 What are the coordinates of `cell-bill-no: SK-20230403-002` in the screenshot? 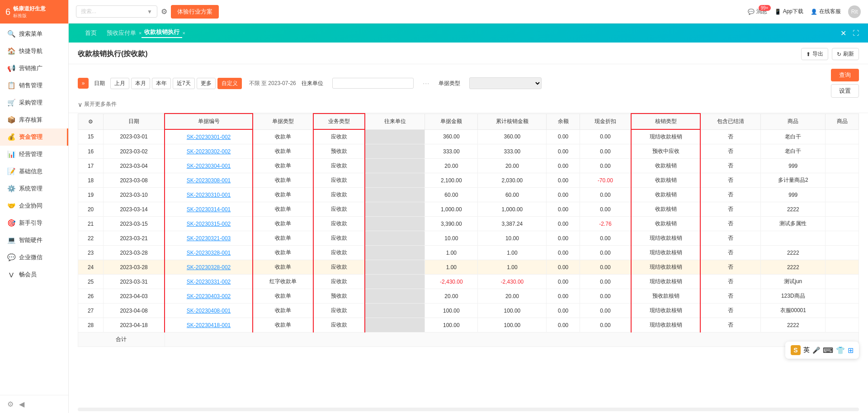 It's located at (209, 296).